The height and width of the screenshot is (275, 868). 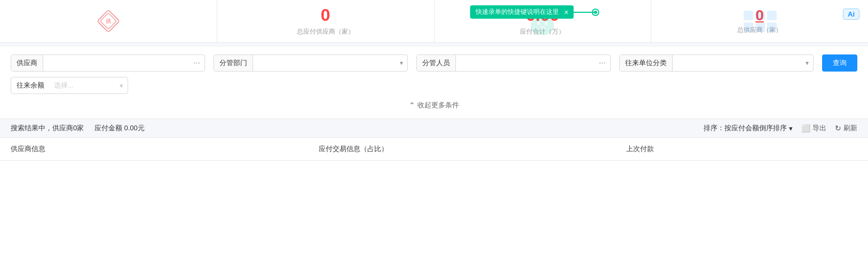 What do you see at coordinates (434, 128) in the screenshot?
I see `result-bar: 搜索结果中，供应商0家 应付金额 0.00元 排序：按应付会额倒序排序 ▾ ⬜ …` at bounding box center [434, 128].